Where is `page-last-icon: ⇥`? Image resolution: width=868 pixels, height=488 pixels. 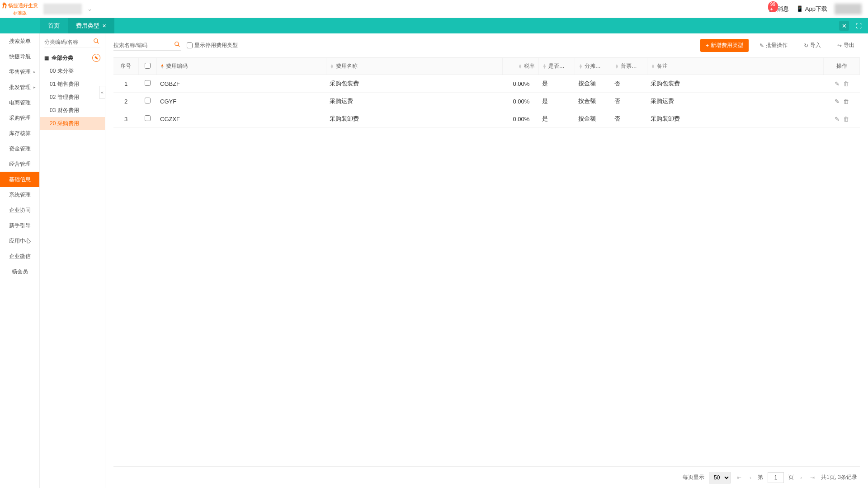 page-last-icon: ⇥ is located at coordinates (812, 478).